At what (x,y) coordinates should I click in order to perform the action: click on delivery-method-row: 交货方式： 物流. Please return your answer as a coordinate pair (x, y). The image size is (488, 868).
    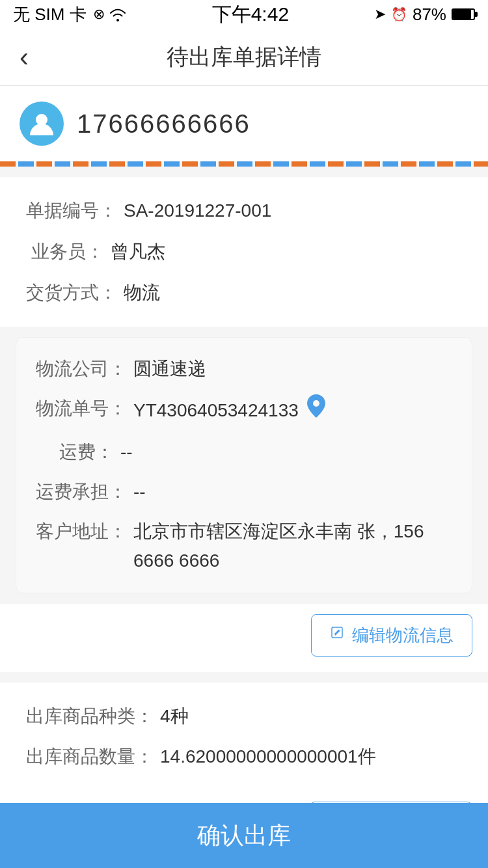
    Looking at the image, I should click on (244, 293).